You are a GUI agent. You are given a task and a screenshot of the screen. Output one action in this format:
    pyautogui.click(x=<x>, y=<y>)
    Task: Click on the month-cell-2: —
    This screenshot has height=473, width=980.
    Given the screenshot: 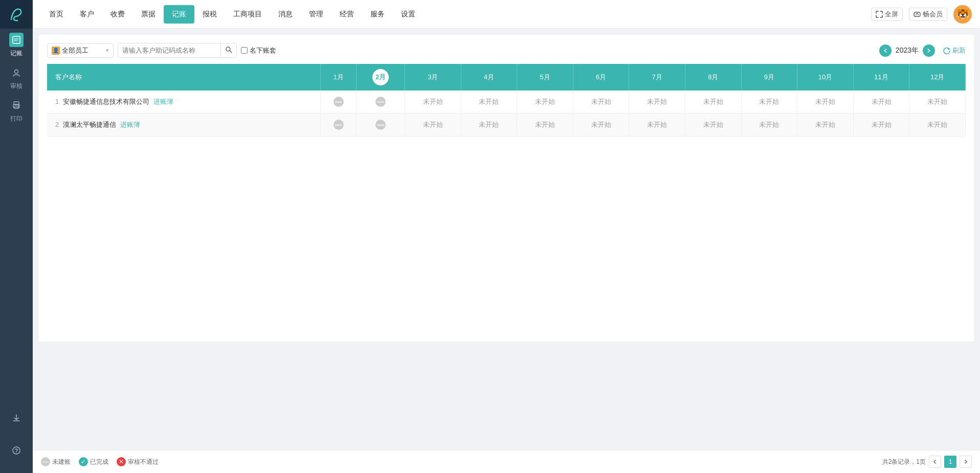 What is the action you would take?
    pyautogui.click(x=381, y=125)
    